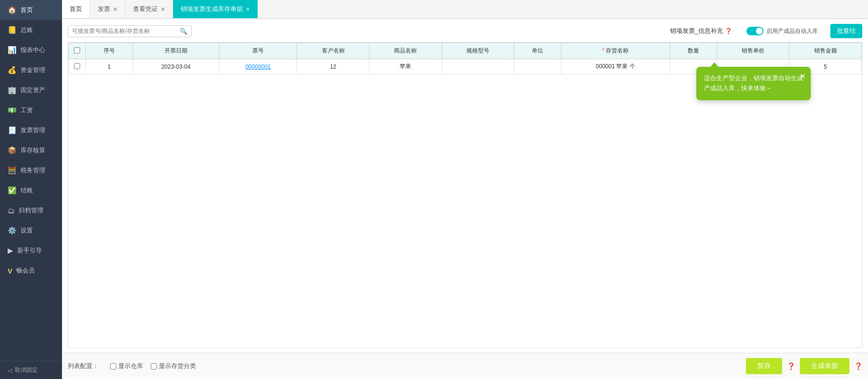 This screenshot has width=868, height=379. Describe the element at coordinates (33, 170) in the screenshot. I see `sidebar-label-tax-mgmt: 税务管理` at that location.